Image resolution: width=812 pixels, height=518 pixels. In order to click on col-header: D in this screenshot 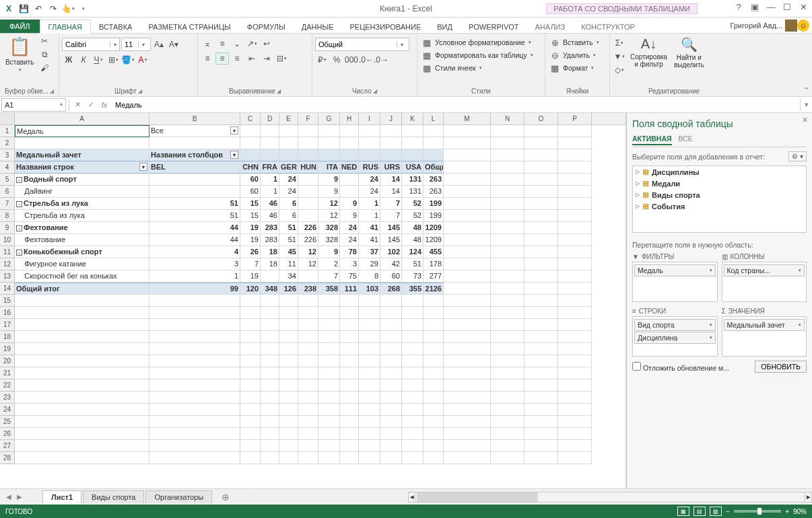, I will do `click(270, 118)`.